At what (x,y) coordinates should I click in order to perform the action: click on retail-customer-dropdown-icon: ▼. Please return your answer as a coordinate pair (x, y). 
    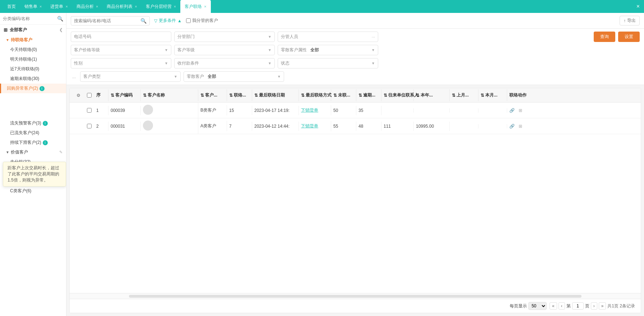
    Looking at the image, I should click on (279, 77).